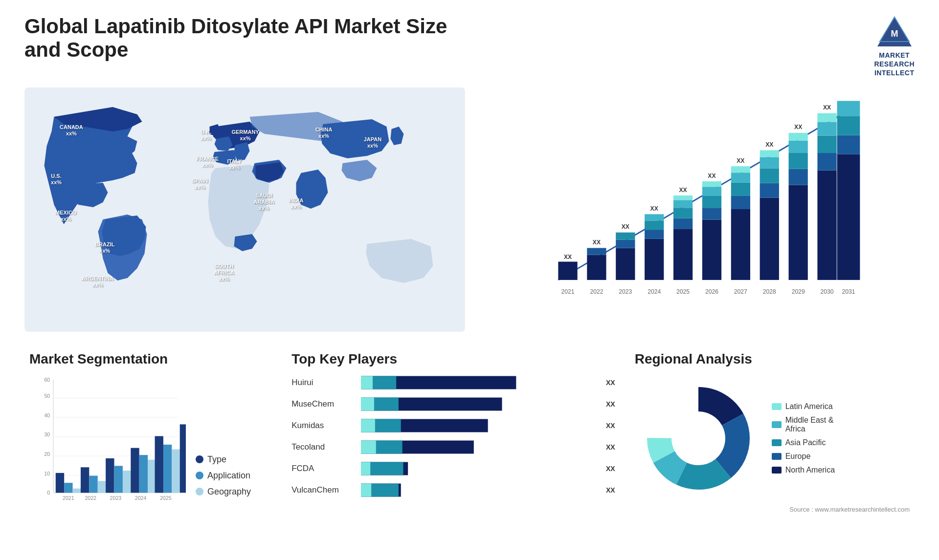 This screenshot has height=560, width=939. I want to click on player-bar-musechem, so click(478, 404).